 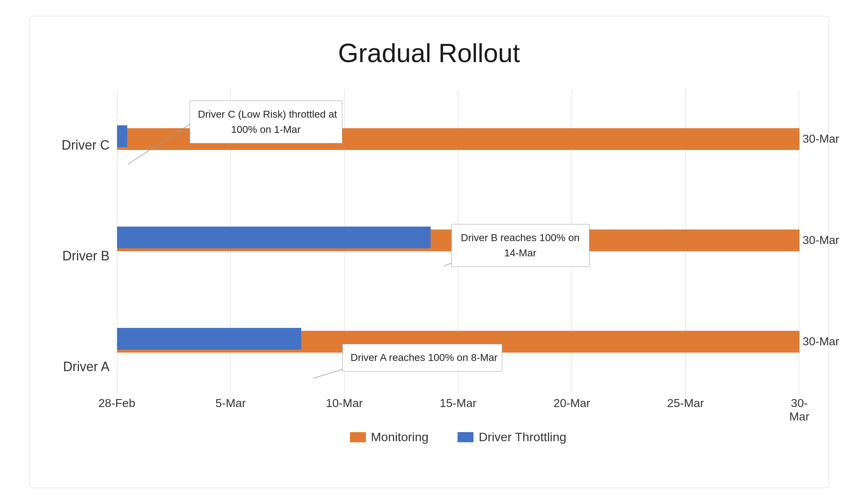 What do you see at coordinates (429, 53) in the screenshot?
I see `chart-title: Gradual Rollout` at bounding box center [429, 53].